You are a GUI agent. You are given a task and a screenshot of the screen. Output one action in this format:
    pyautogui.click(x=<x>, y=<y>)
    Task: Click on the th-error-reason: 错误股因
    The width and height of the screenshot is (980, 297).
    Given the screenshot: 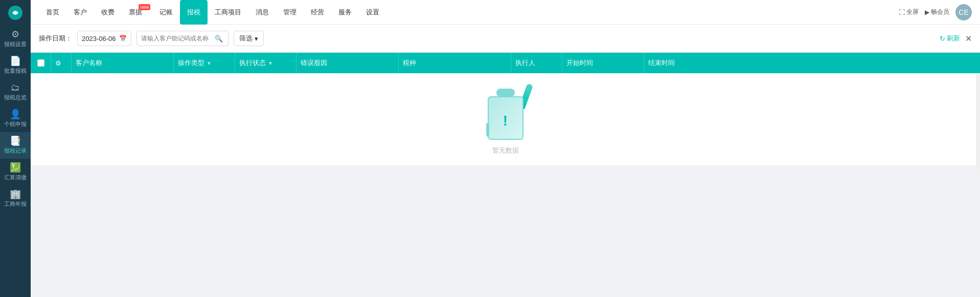 What is the action you would take?
    pyautogui.click(x=348, y=63)
    